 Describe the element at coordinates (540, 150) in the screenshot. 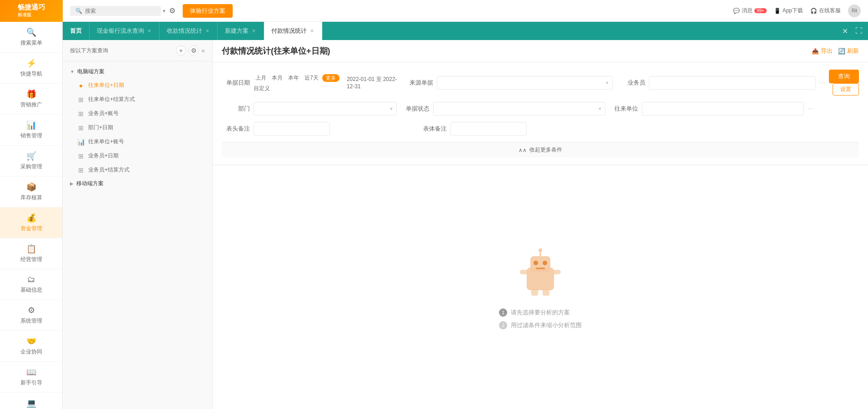

I see `collapse-more-button: ∧∧ 收起更多条件` at that location.